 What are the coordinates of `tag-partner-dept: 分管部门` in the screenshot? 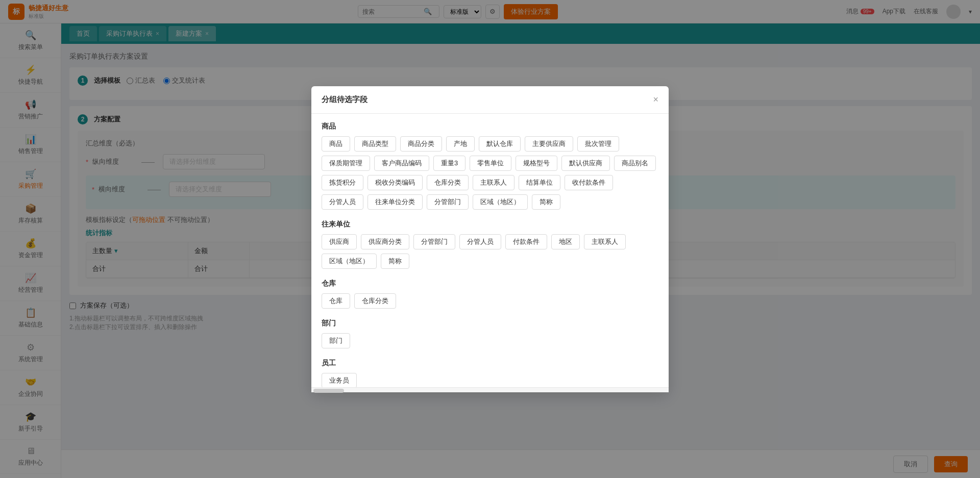 It's located at (434, 242).